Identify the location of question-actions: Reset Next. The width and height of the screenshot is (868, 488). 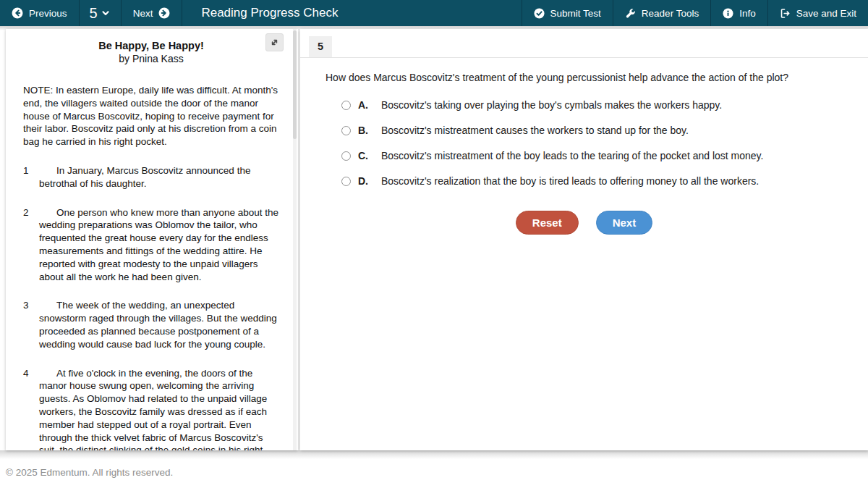
(584, 223).